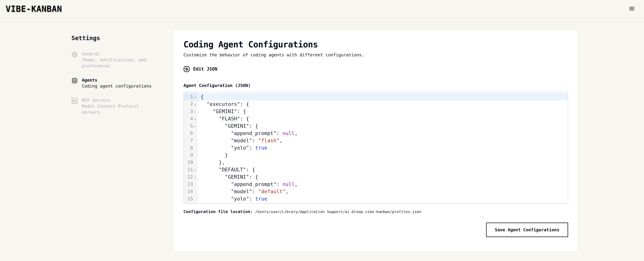 Image resolution: width=644 pixels, height=261 pixels. I want to click on line-number-value: 2, so click(192, 104).